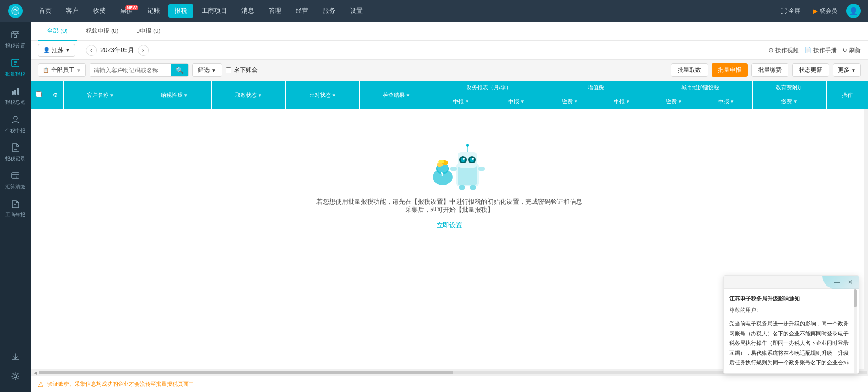  Describe the element at coordinates (58, 50) in the screenshot. I see `region-value: 江苏` at that location.